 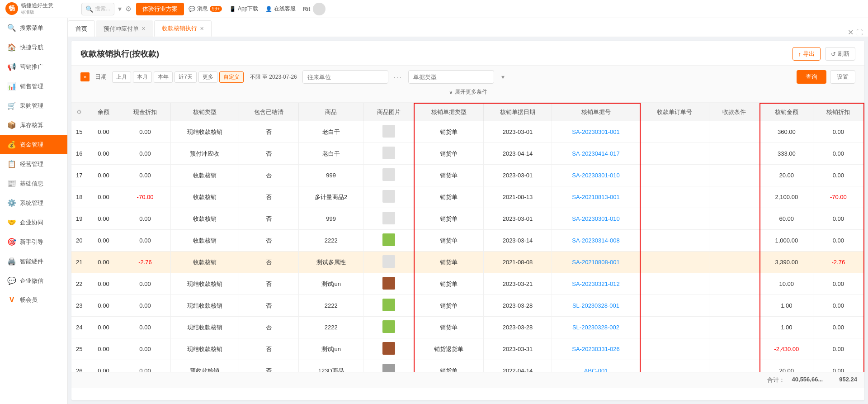 I want to click on message-btn: 💬 消息 99+, so click(x=205, y=9).